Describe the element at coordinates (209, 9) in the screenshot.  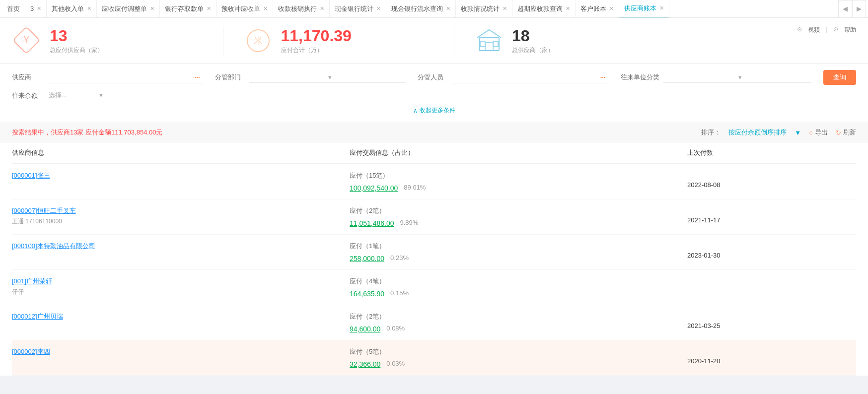
I see `close-bank-icon: ✕` at that location.